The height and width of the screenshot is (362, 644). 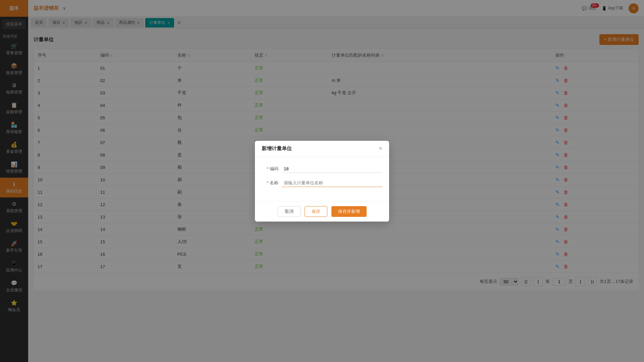 I want to click on modal-body: 编码 名称, so click(x=322, y=179).